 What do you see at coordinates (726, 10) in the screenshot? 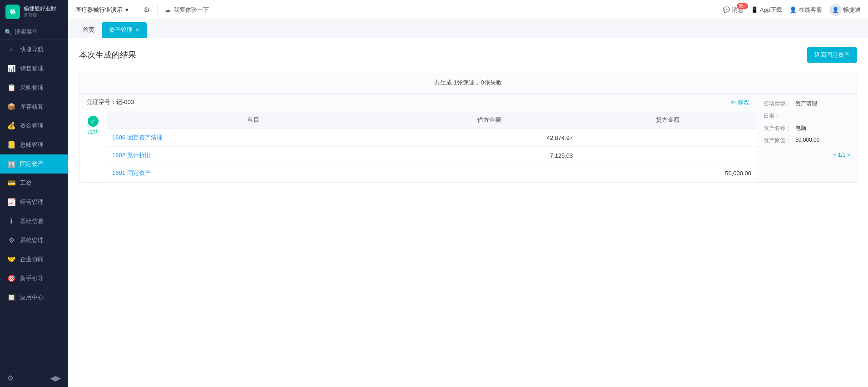
I see `message-icon: 💬` at bounding box center [726, 10].